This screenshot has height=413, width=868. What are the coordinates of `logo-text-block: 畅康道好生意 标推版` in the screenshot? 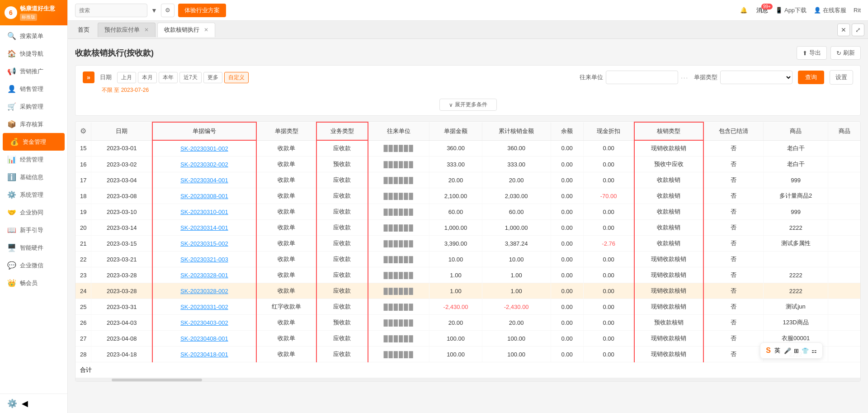 It's located at (38, 13).